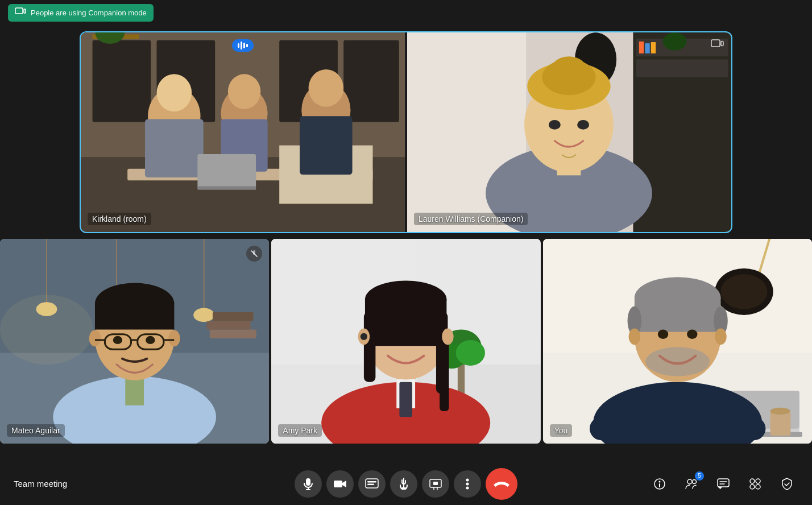 The height and width of the screenshot is (505, 812). What do you see at coordinates (406, 341) in the screenshot?
I see `video-tile-amy: Amy Park` at bounding box center [406, 341].